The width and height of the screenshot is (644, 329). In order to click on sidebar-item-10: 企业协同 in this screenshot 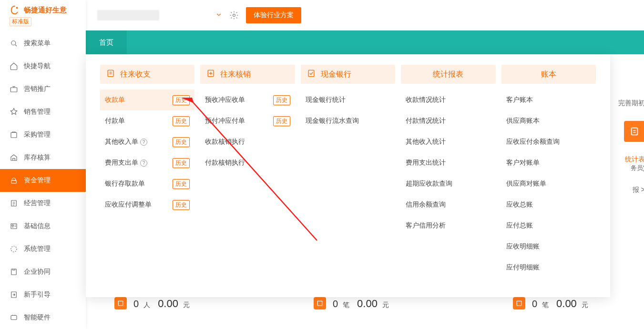, I will do `click(43, 272)`.